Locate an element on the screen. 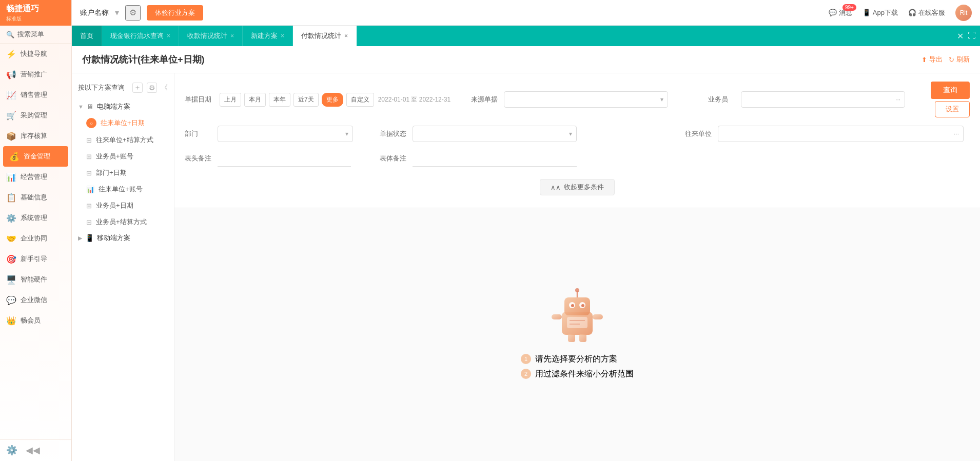 The image size is (980, 461). sidebar-item-basic-info: 📋 基础信息 is located at coordinates (36, 197).